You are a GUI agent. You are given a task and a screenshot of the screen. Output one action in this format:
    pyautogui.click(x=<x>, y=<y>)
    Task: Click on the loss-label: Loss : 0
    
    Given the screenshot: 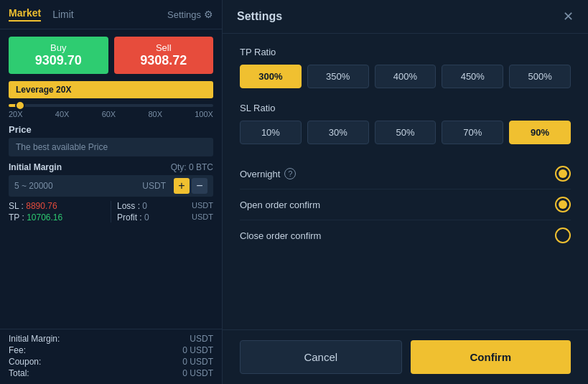 What is the action you would take?
    pyautogui.click(x=132, y=206)
    